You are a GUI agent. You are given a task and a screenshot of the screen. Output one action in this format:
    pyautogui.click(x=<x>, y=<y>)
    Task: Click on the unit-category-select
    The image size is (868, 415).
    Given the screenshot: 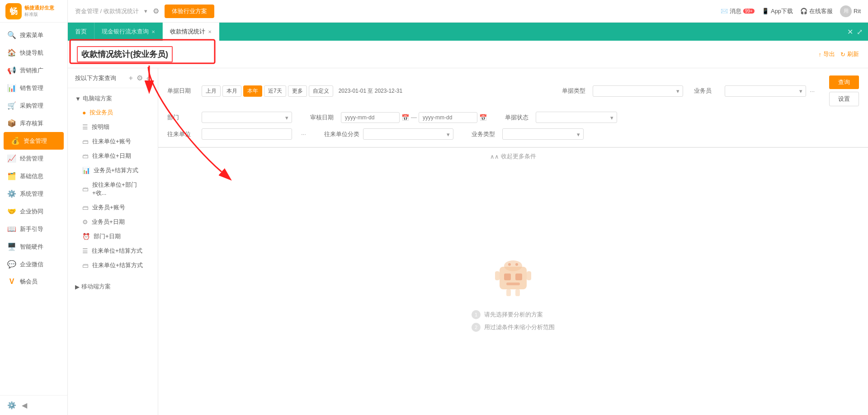 What is the action you would take?
    pyautogui.click(x=408, y=134)
    